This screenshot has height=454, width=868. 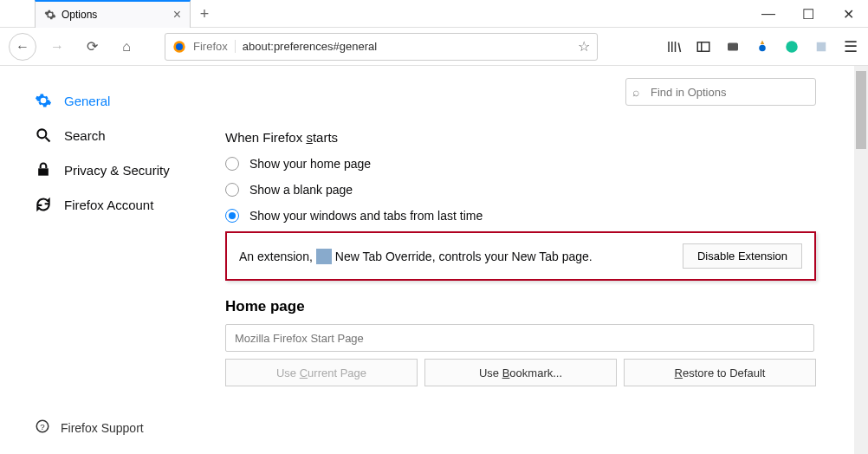 What do you see at coordinates (92, 47) in the screenshot?
I see `reload-button: ⟳` at bounding box center [92, 47].